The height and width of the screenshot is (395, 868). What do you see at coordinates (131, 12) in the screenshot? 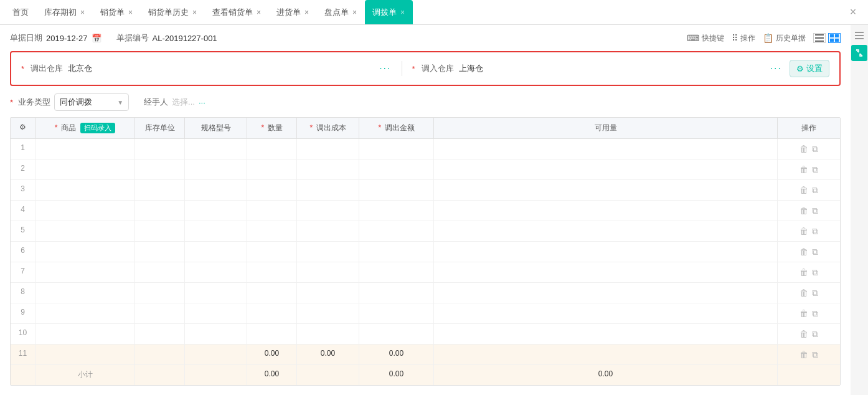
I see `tab-close-sales: ×` at bounding box center [131, 12].